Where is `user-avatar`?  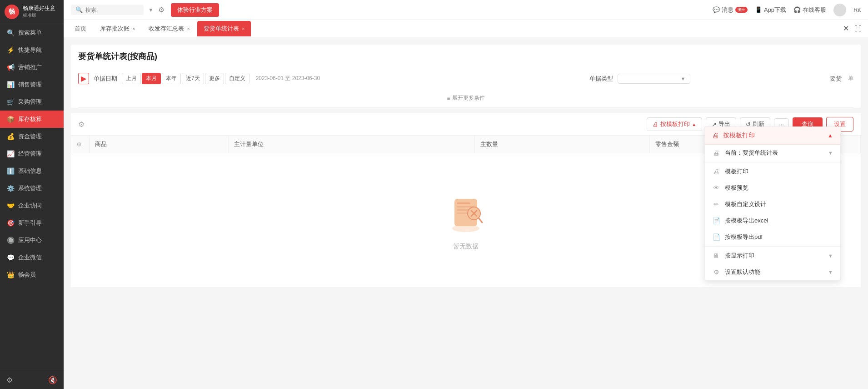 user-avatar is located at coordinates (840, 10).